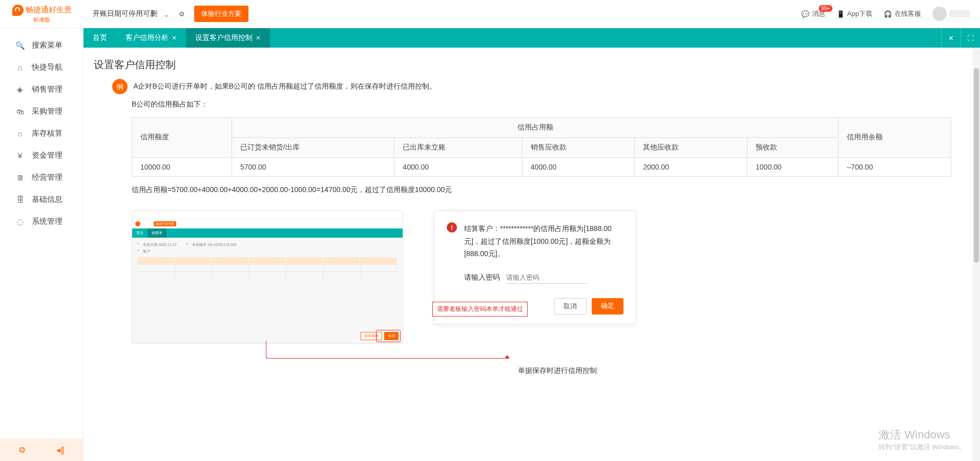  Describe the element at coordinates (182, 167) in the screenshot. I see `td-credit: 10000.00` at that location.